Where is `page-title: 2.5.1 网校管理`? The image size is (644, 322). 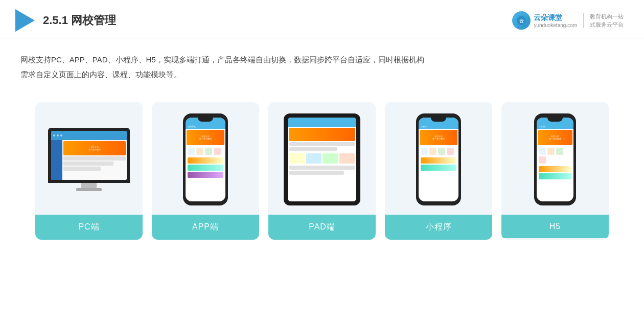
page-title: 2.5.1 网校管理 is located at coordinates (80, 20).